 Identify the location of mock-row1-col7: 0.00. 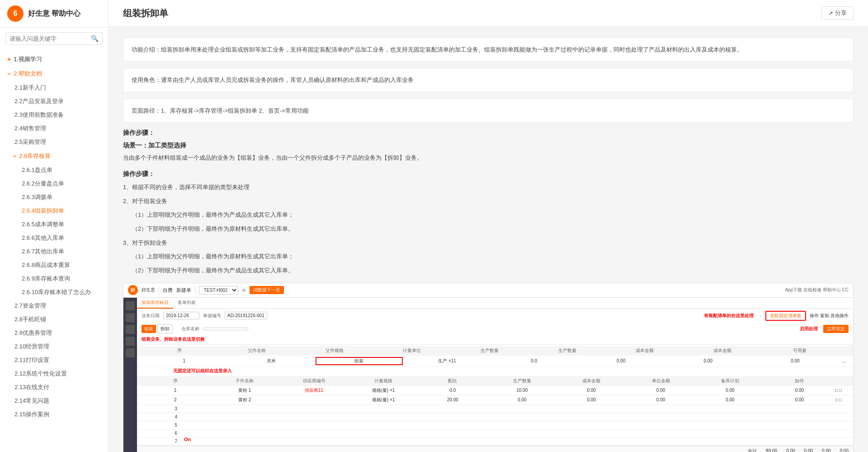
(796, 361).